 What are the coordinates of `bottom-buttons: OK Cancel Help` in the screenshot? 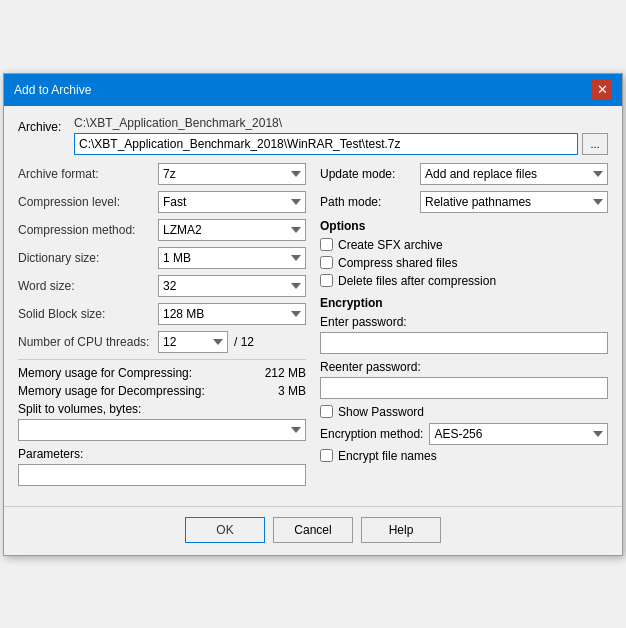 It's located at (313, 530).